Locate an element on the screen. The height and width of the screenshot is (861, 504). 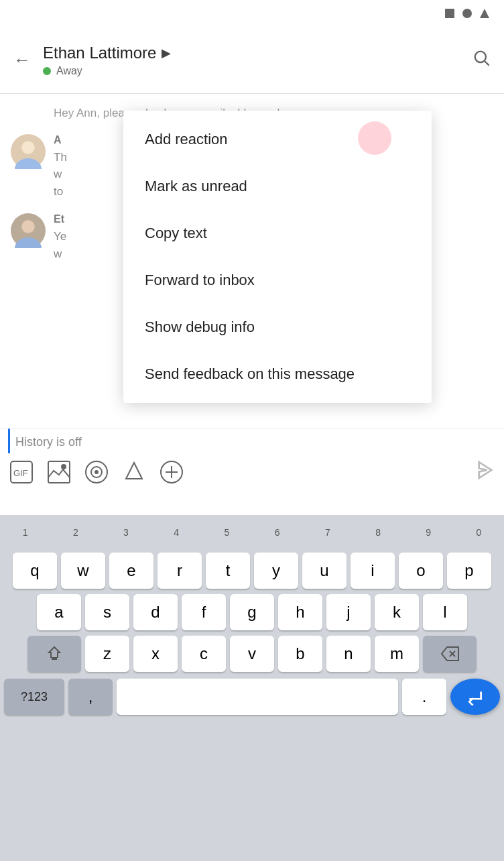
key-b: b is located at coordinates (300, 654).